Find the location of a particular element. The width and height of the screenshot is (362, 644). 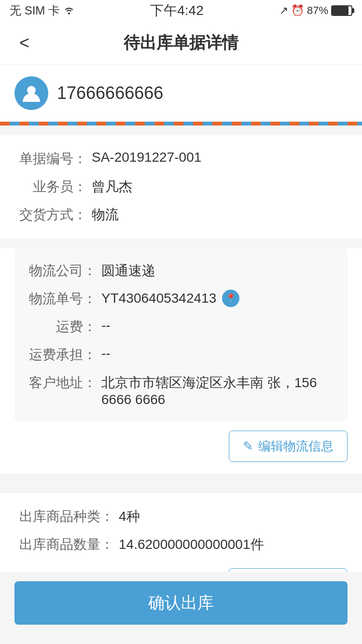

product-type-label: 出库商品种类： is located at coordinates (67, 517).